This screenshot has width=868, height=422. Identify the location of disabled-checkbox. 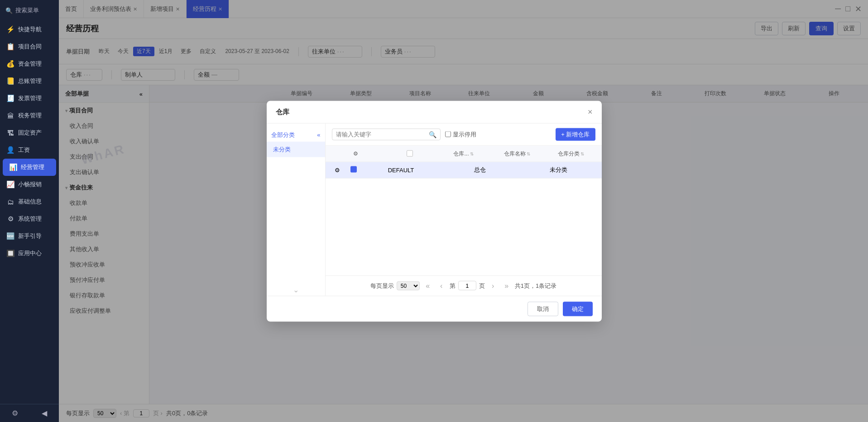
(448, 134).